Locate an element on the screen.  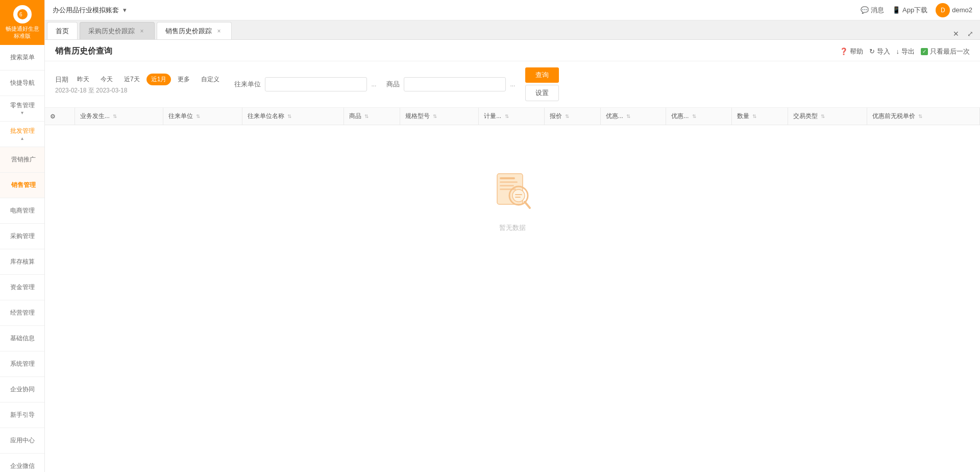
export-button: ↓ 导出 is located at coordinates (905, 52).